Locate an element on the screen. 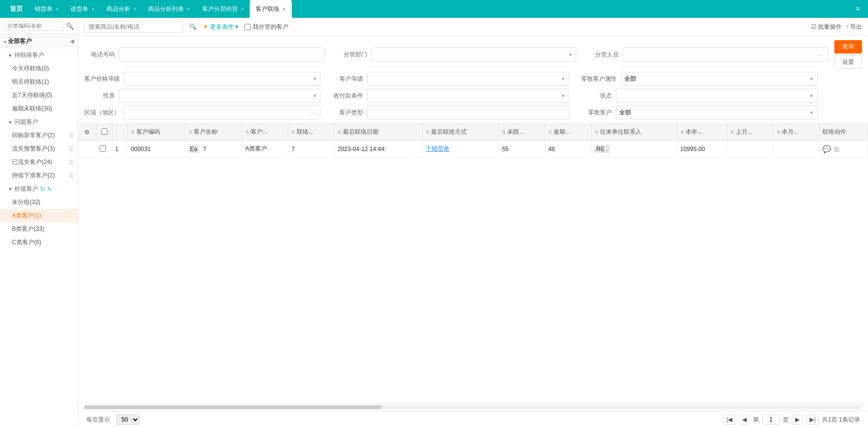  col-category: ⇅客户... is located at coordinates (266, 132).